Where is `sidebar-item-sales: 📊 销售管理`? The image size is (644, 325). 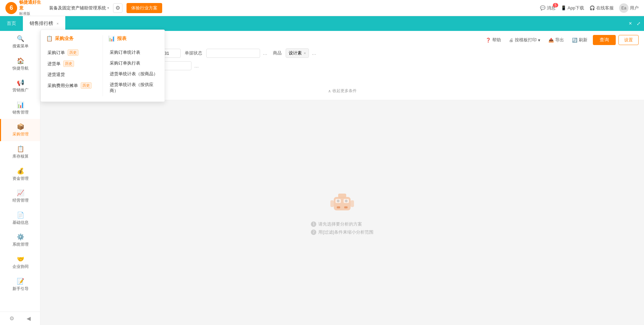 sidebar-item-sales: 📊 销售管理 is located at coordinates (20, 108).